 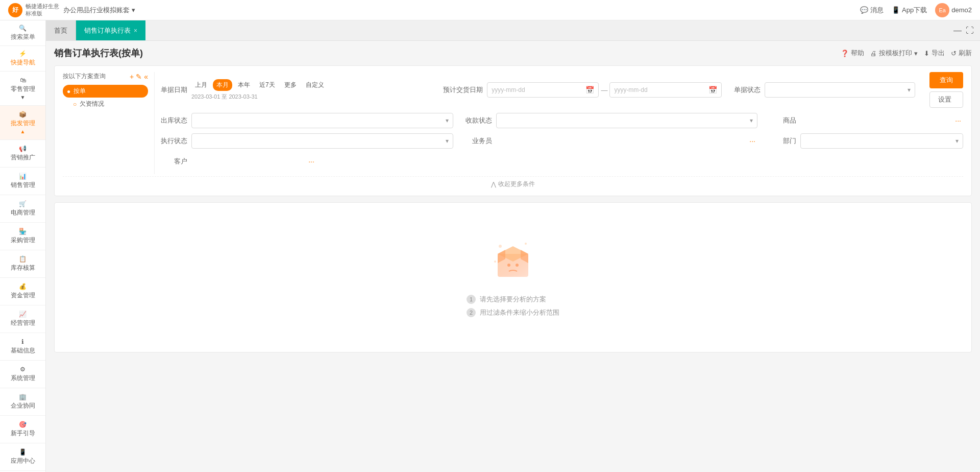 I want to click on search-icon: 🔍, so click(x=22, y=28).